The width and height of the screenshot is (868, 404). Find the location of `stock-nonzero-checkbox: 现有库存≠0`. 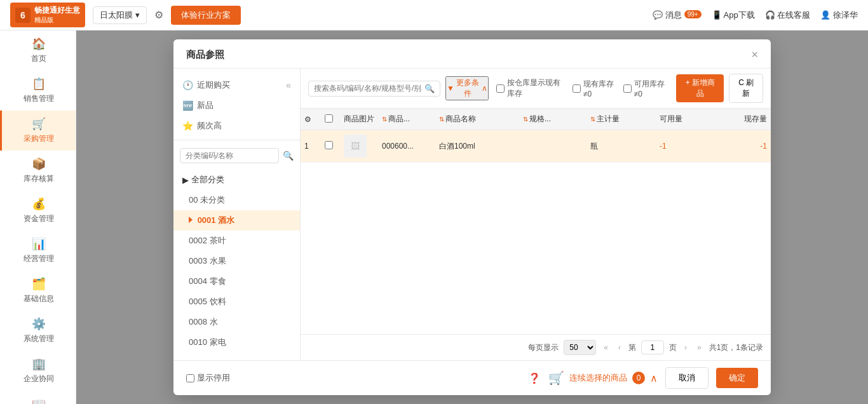

stock-nonzero-checkbox: 现有库存≠0 is located at coordinates (594, 89).